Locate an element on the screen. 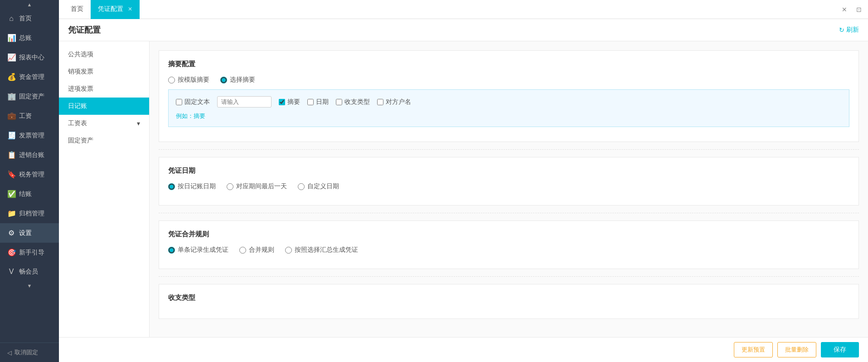  sidebar-item-home: ⌂ 首页 is located at coordinates (29, 19).